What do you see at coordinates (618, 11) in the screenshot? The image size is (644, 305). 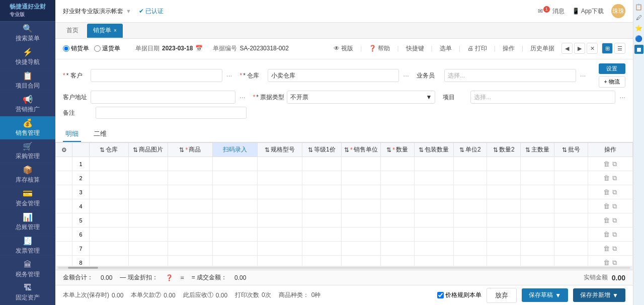 I see `user-avatar: 珠珠` at bounding box center [618, 11].